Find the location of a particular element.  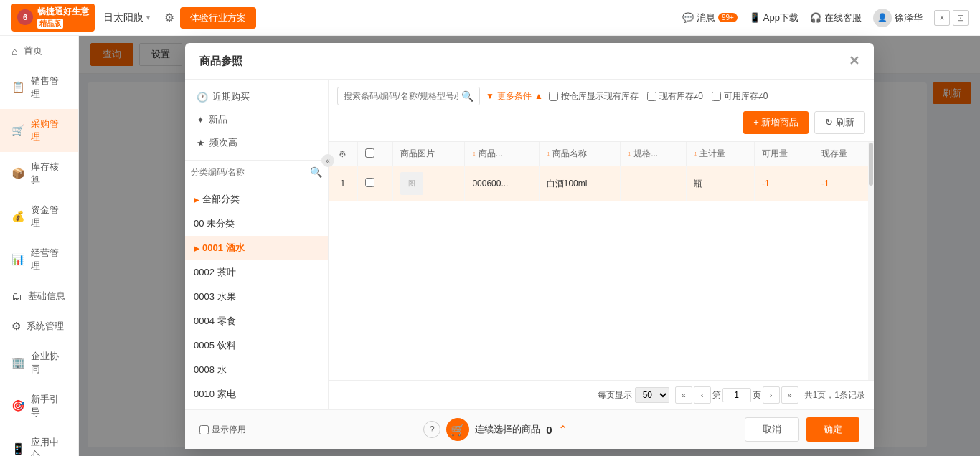

scrollbar is located at coordinates (871, 261).